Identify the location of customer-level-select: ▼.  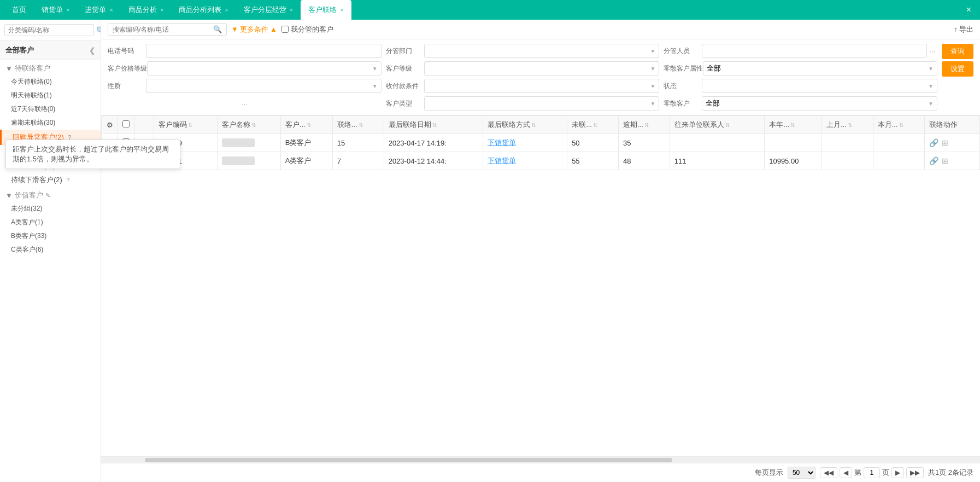
(542, 68).